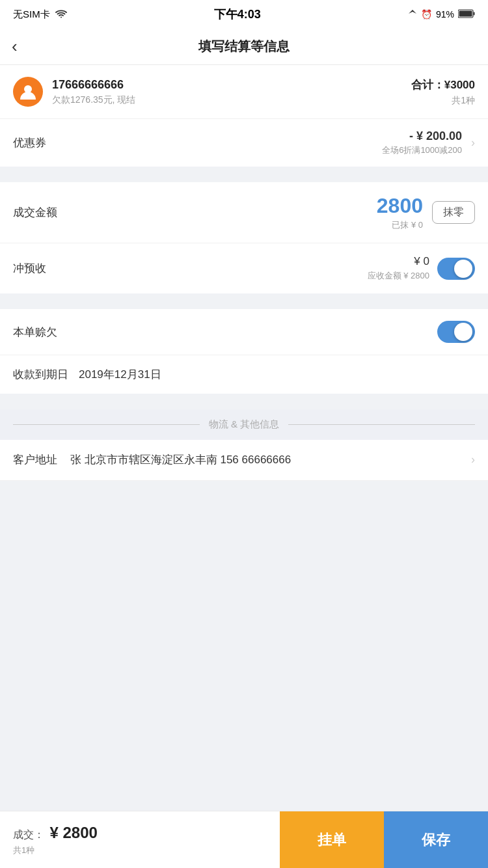 This screenshot has height=868, width=488. Describe the element at coordinates (398, 262) in the screenshot. I see `pre-amount: ¥ 0` at that location.